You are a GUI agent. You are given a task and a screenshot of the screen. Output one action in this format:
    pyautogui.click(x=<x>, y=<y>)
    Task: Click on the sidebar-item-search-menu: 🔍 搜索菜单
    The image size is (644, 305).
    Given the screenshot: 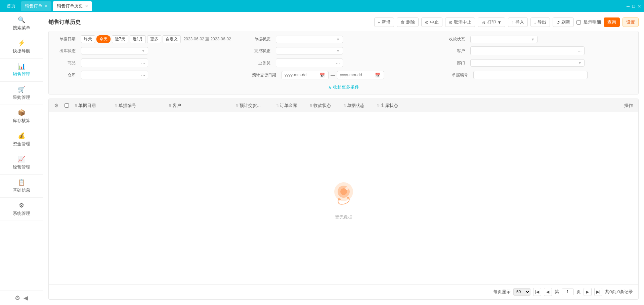 What is the action you would take?
    pyautogui.click(x=22, y=24)
    